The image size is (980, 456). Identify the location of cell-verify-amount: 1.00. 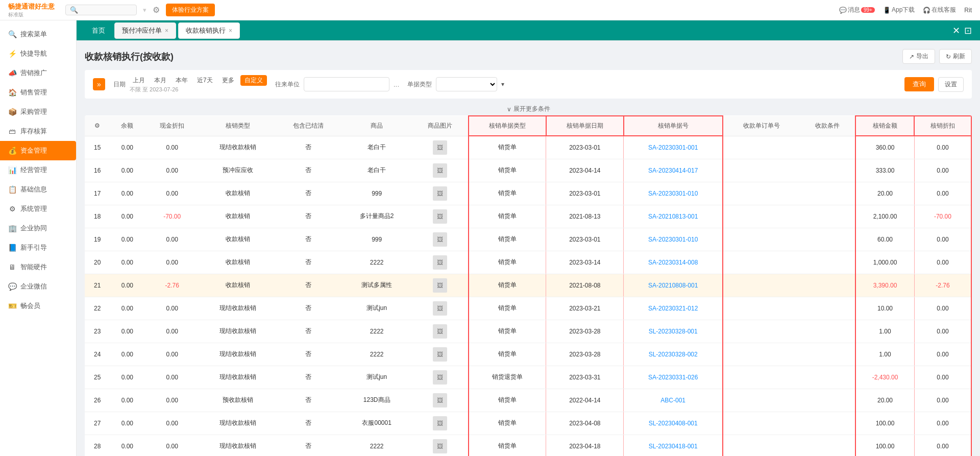
(885, 354).